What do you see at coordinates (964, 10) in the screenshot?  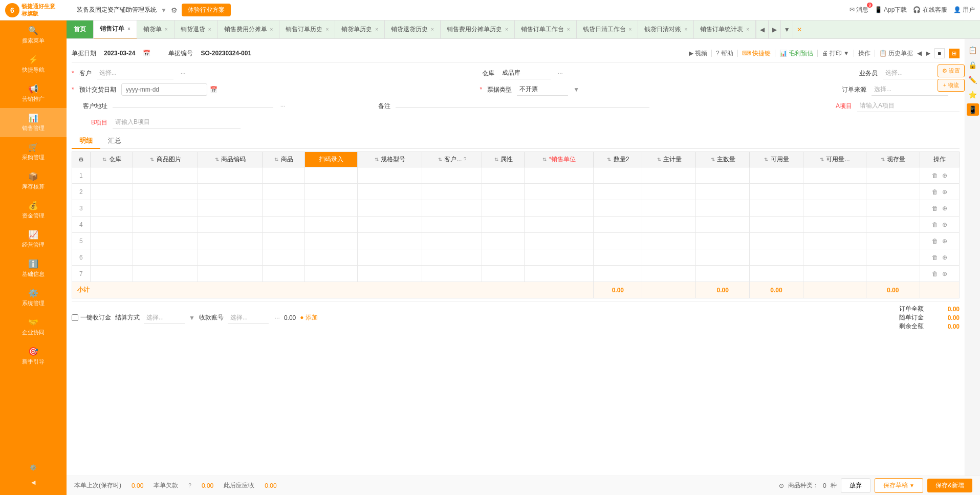 I see `user-avatar: 👤 用户` at bounding box center [964, 10].